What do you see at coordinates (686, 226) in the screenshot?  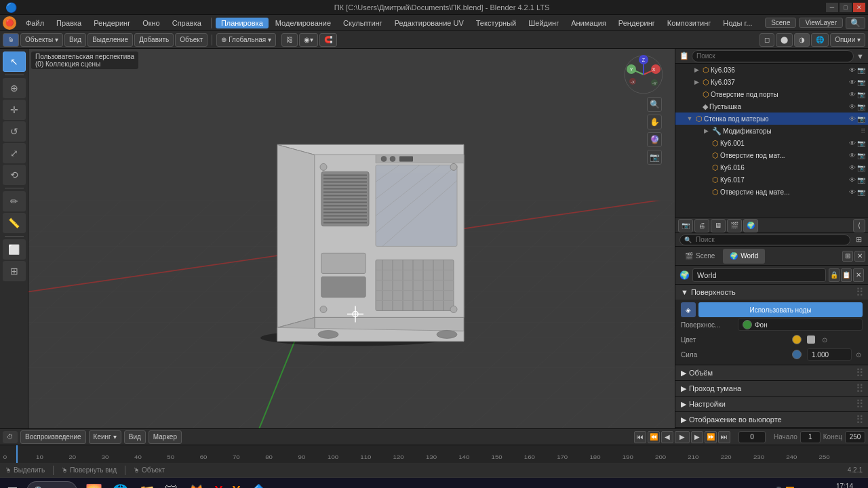 I see `prop-tab-render: 📷` at bounding box center [686, 226].